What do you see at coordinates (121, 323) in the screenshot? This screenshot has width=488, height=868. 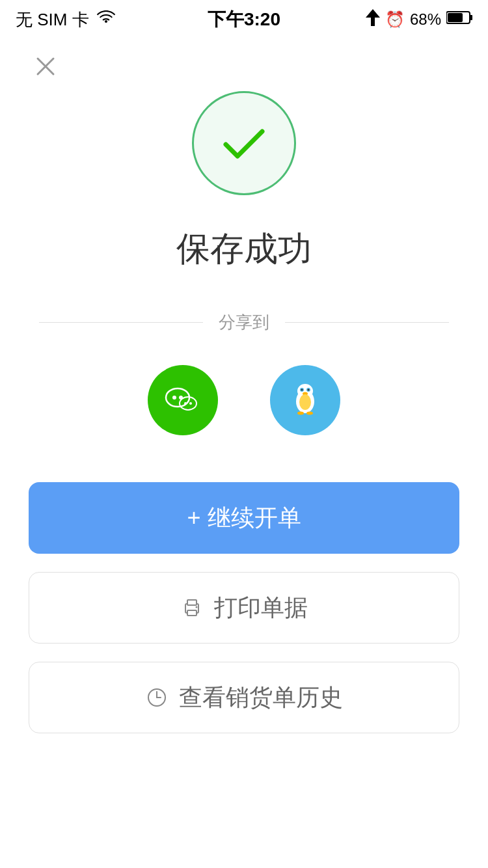 I see `divider-left` at bounding box center [121, 323].